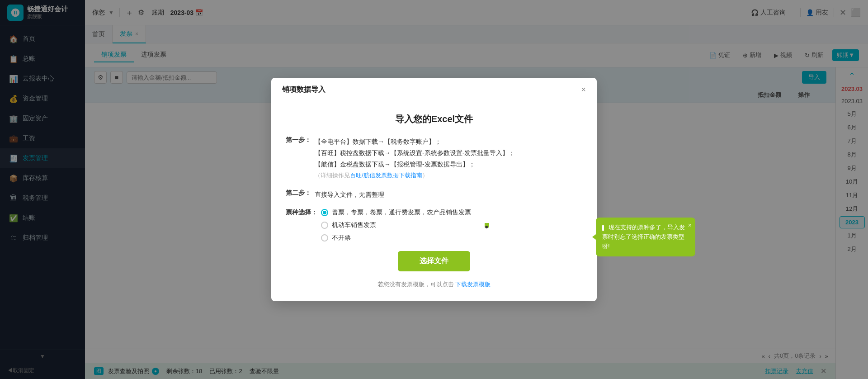  What do you see at coordinates (394, 225) in the screenshot?
I see `radio-group: 普票，专票，卷票，通行费发票，农产品销售发票 机动车销售发票 ● 不开票` at bounding box center [394, 225].